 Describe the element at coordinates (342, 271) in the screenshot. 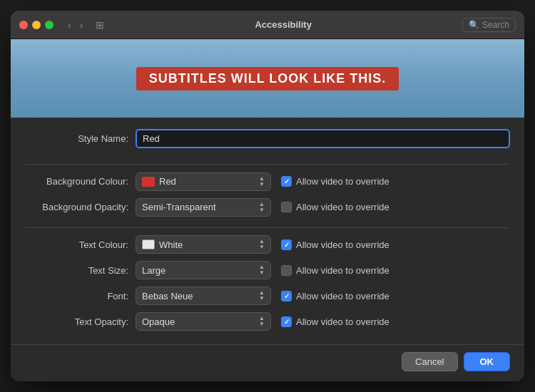

I see `allow-label-3: Allow video to override` at that location.